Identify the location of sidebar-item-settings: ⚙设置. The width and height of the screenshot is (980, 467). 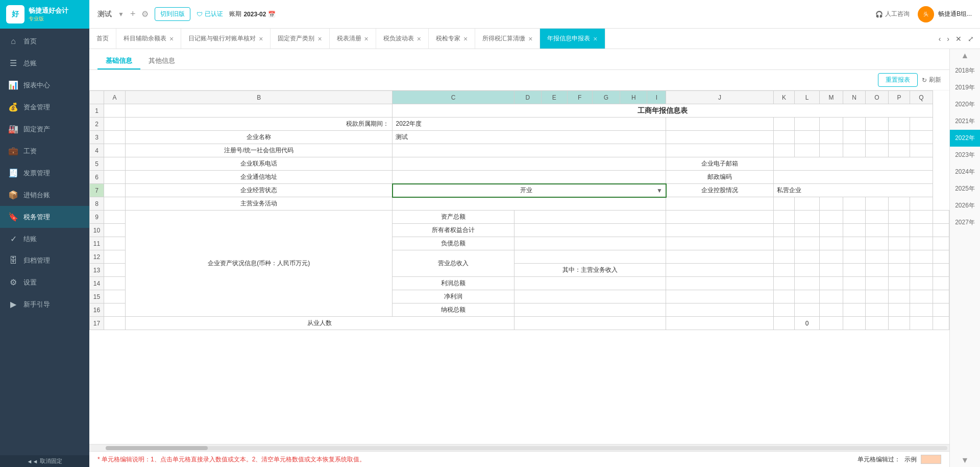
(45, 282).